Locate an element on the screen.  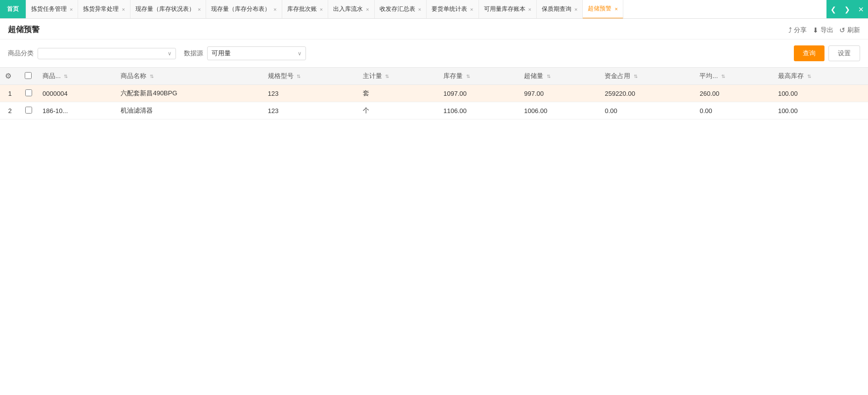
tab-4-label: 现存量（库存分布表） is located at coordinates (241, 9).